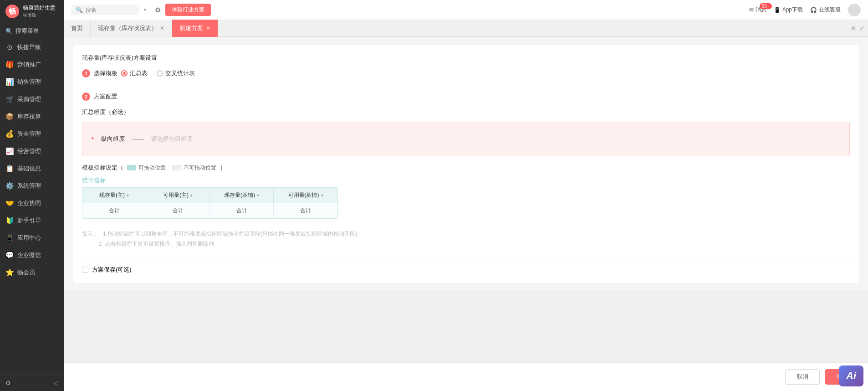 The width and height of the screenshot is (868, 391). What do you see at coordinates (112, 270) in the screenshot?
I see `save-plan-label: 方案保存(可选)` at bounding box center [112, 270].